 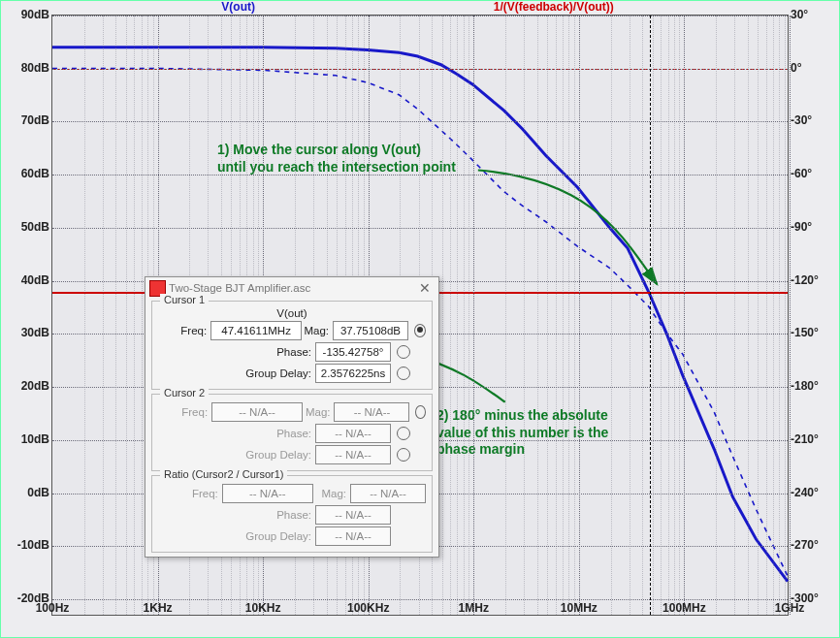 I want to click on cursor1-label: Cursor 1, so click(x=184, y=300).